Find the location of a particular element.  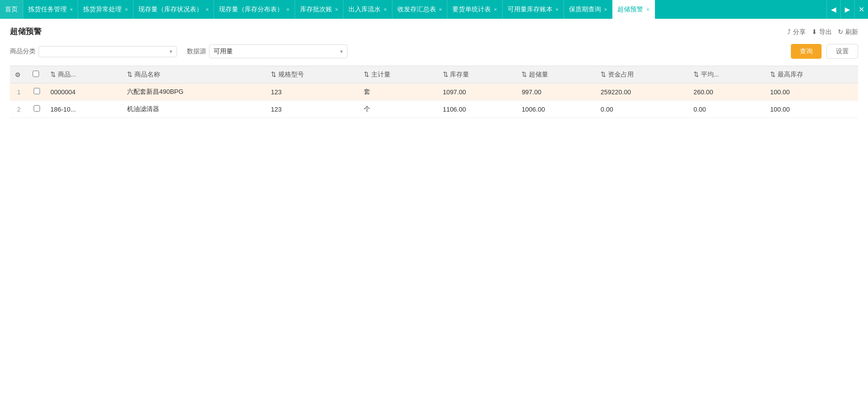

row-capital: 0.00 is located at coordinates (642, 110).